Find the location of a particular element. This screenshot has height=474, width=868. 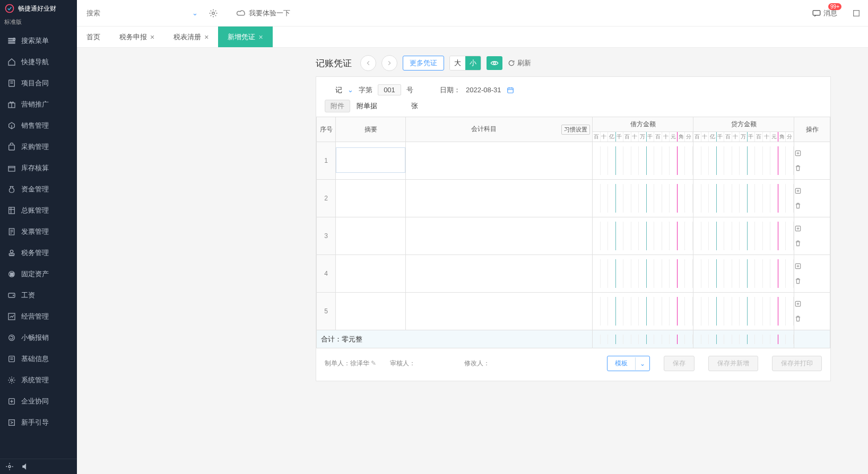

total-ops is located at coordinates (812, 339).